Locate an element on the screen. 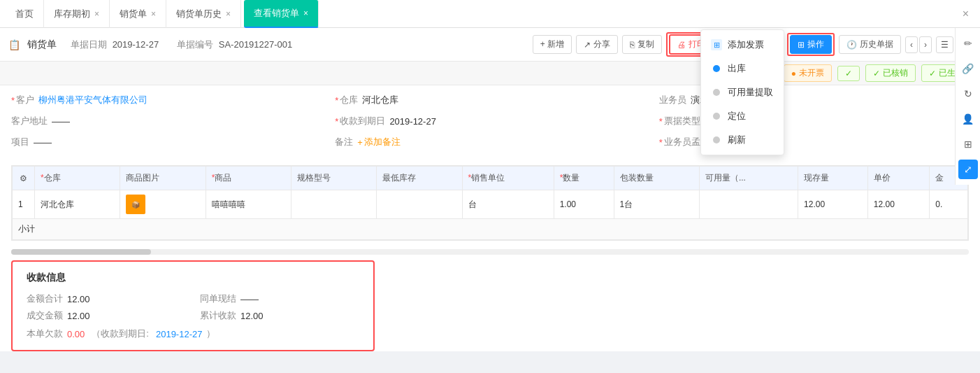  td-unit-price: 12.00 is located at coordinates (899, 204).